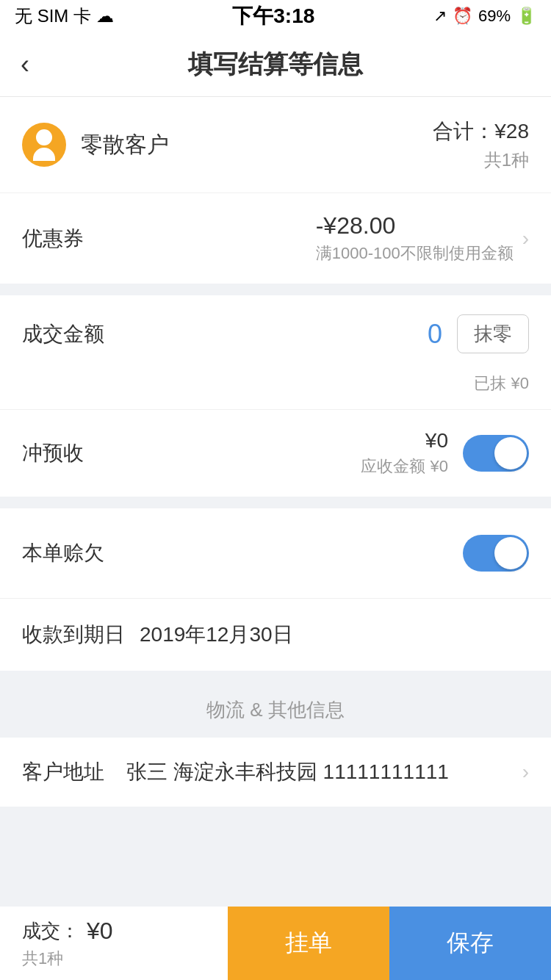 The image size is (551, 980). I want to click on prepay-values: ¥0 应收金额 ¥0, so click(404, 453).